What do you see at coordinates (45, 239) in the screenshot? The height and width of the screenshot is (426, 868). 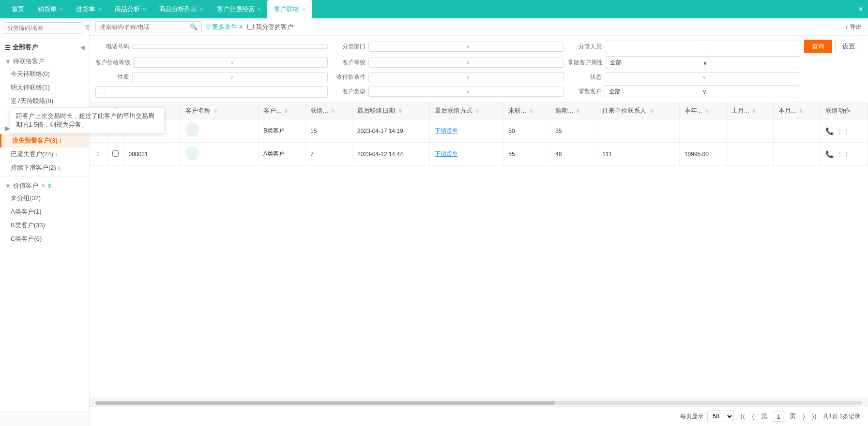 I see `sidebar-item-c-class: C类客户(6)` at bounding box center [45, 239].